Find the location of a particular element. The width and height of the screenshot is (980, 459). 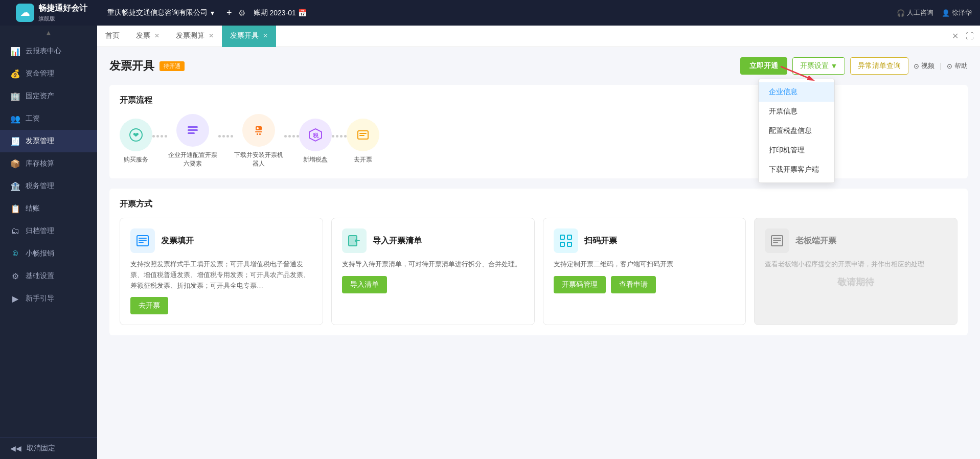

sidebar-label: 库存核算 is located at coordinates (40, 164).